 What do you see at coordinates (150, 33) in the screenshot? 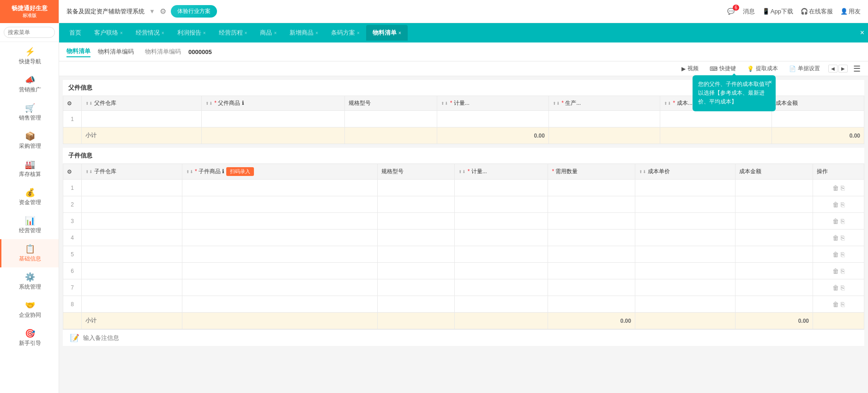
I see `nav-tab-2: 经营情况×` at bounding box center [150, 33].